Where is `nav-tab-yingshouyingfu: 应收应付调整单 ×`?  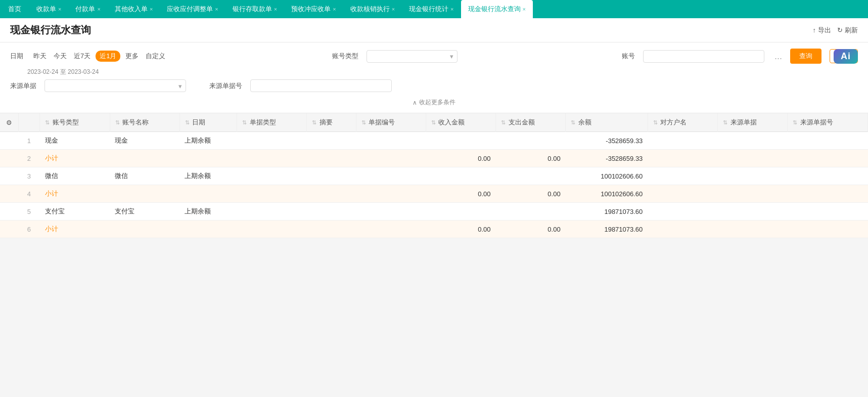 nav-tab-yingshouyingfu: 应收应付调整单 × is located at coordinates (192, 9).